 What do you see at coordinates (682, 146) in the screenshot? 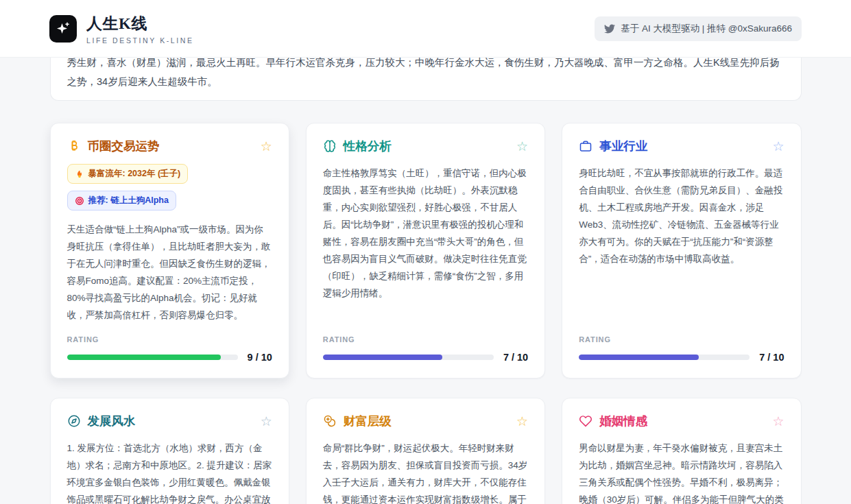
I see `card-title: 事业行业` at bounding box center [682, 146].